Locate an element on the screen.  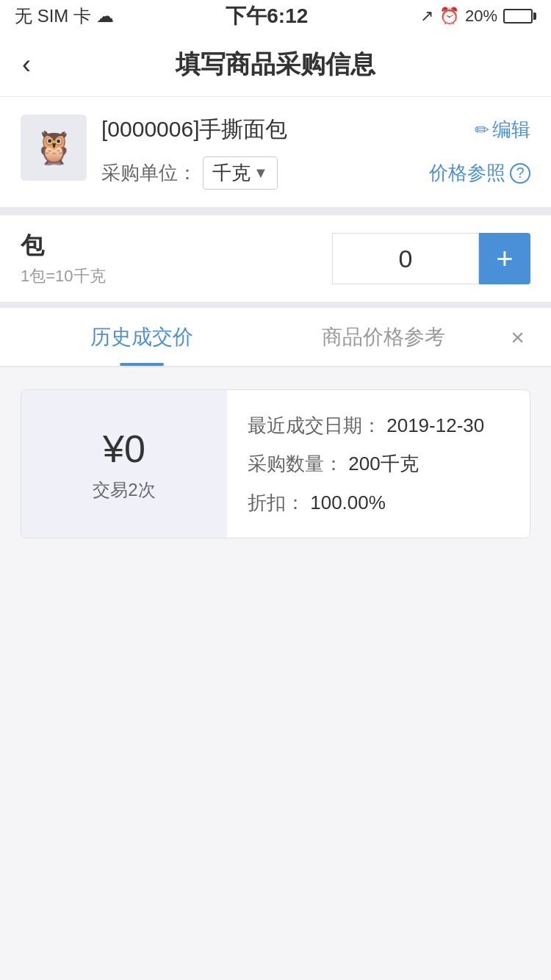
unit-value: 千克 is located at coordinates (231, 173).